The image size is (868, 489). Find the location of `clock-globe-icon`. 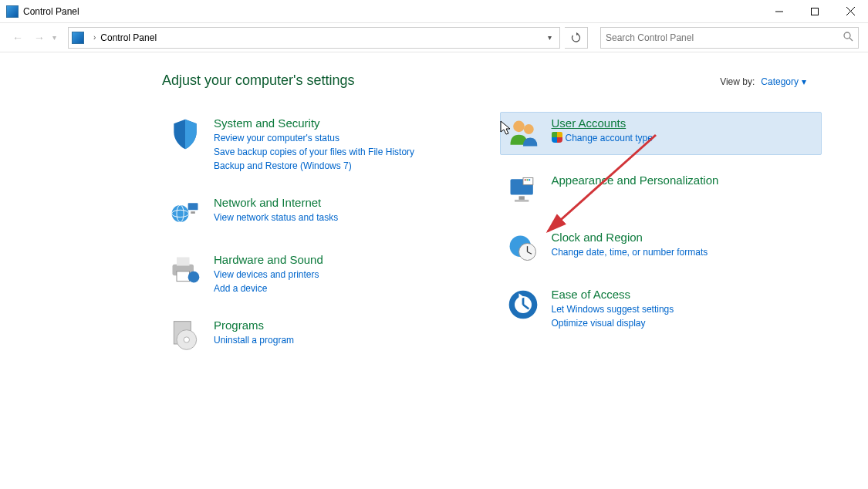

clock-globe-icon is located at coordinates (523, 248).